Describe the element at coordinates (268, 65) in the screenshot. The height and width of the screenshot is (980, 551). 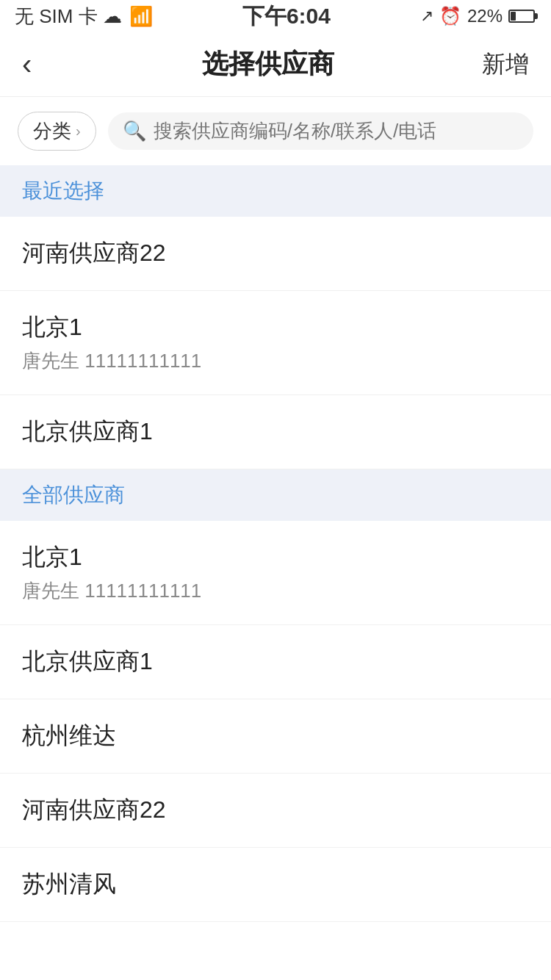
I see `page-title: 选择供应商` at that location.